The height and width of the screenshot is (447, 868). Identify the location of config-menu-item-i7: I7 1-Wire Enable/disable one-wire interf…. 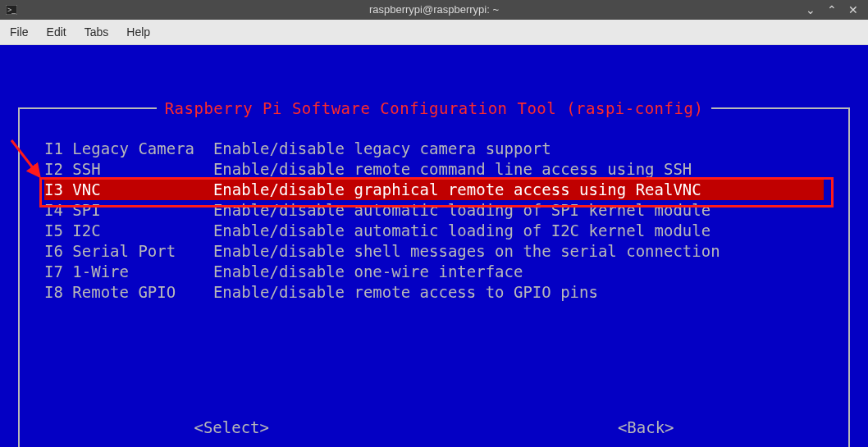
(434, 272).